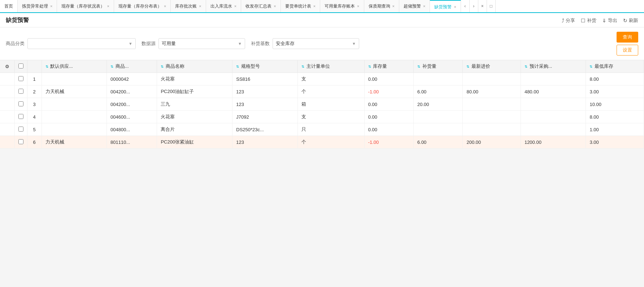 Image resolution: width=644 pixels, height=287 pixels. Describe the element at coordinates (316, 44) in the screenshot. I see `replenish-base-select: 安全库存 ▼` at that location.